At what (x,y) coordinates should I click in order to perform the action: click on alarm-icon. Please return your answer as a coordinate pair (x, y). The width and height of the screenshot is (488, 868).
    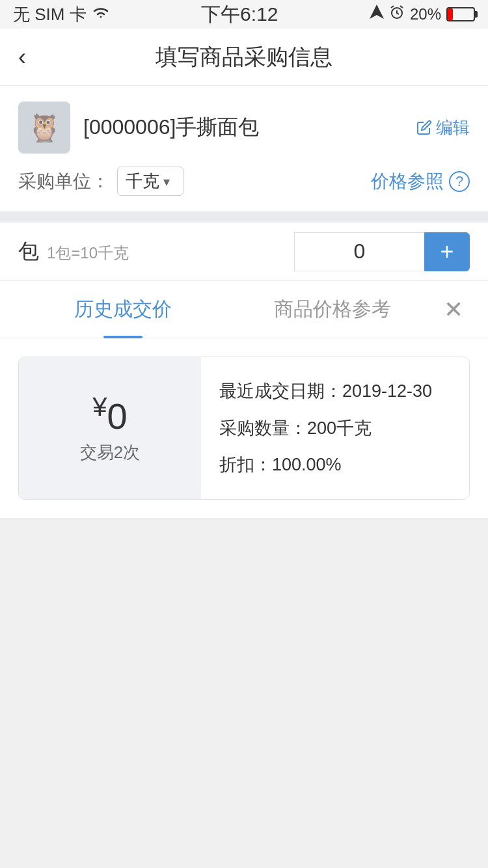
    Looking at the image, I should click on (397, 14).